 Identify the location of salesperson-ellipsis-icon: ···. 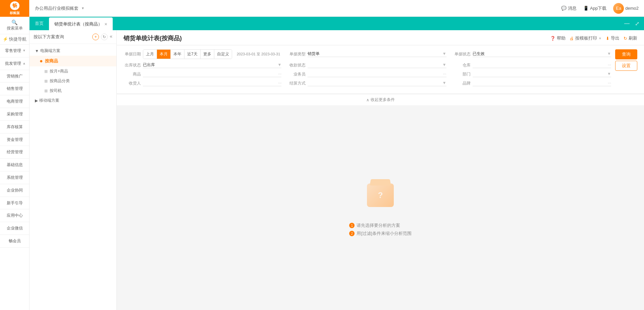
(445, 74).